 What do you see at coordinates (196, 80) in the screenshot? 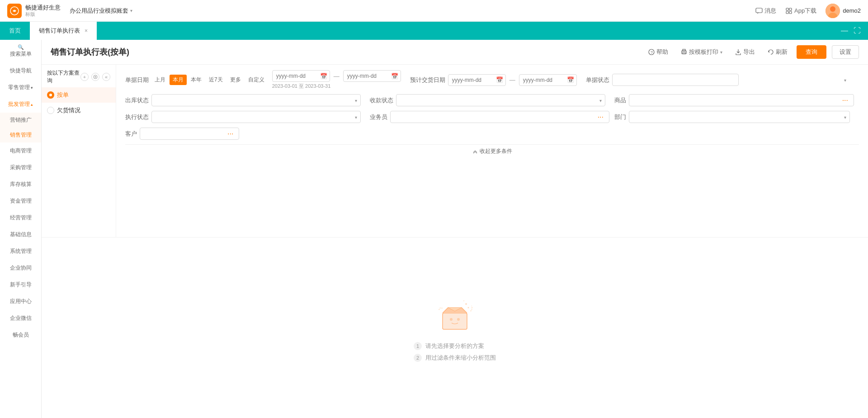
I see `date-tab-this-year: 本年` at bounding box center [196, 80].